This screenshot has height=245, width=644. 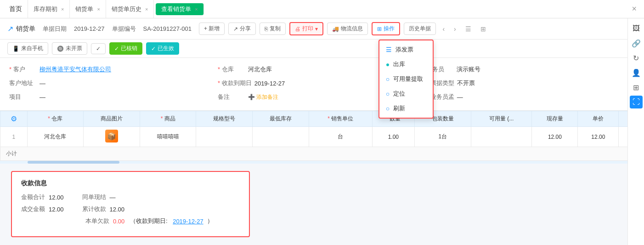 What do you see at coordinates (420, 28) in the screenshot?
I see `history-button: 历史单据` at bounding box center [420, 28].